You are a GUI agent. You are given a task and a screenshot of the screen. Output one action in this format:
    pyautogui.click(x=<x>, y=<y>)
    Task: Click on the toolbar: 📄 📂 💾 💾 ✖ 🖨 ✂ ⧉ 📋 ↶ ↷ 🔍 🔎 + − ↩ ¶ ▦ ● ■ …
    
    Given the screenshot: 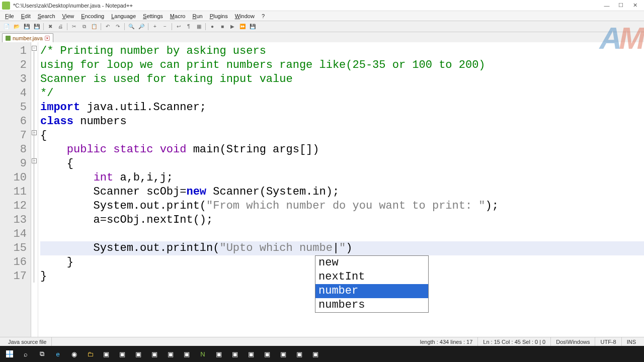 What is the action you would take?
    pyautogui.click(x=322, y=27)
    